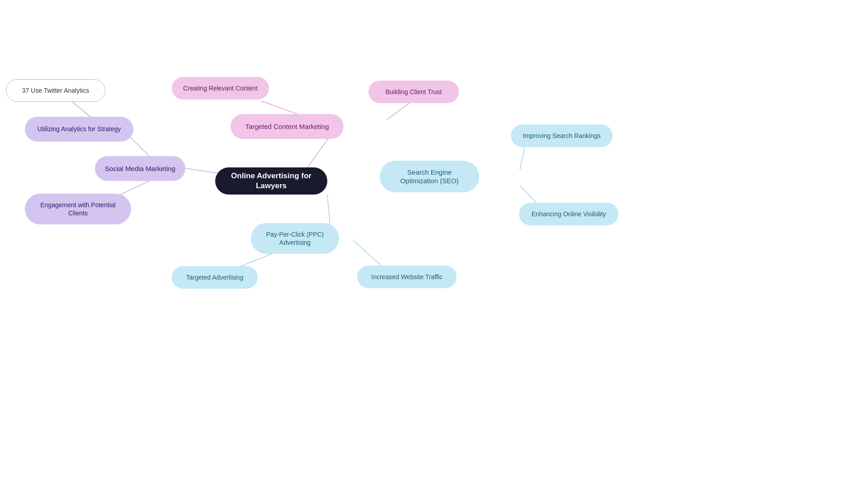 The height and width of the screenshot is (490, 868). I want to click on improving-rankings-node: Improving Search Rankings, so click(561, 136).